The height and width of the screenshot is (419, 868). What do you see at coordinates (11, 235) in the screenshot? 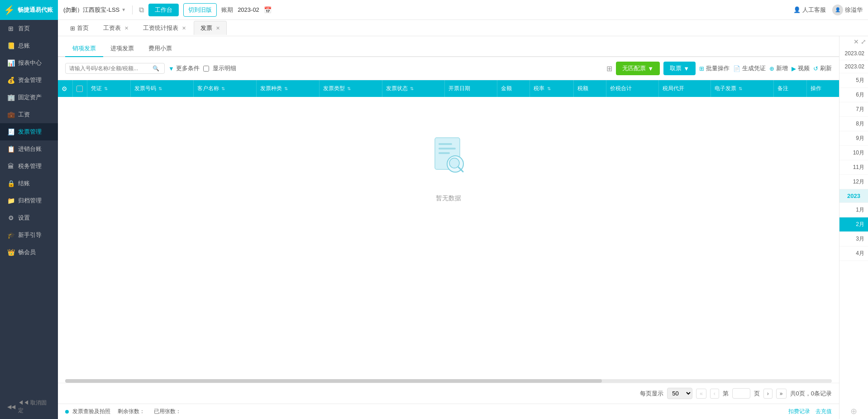
I see `guide-icon: 🎓` at bounding box center [11, 235].